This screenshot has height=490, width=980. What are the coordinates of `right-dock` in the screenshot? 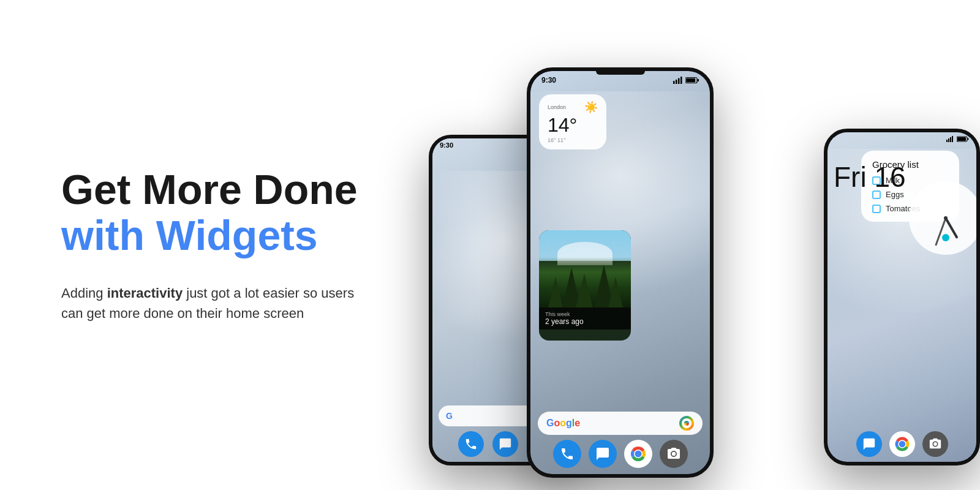 It's located at (902, 444).